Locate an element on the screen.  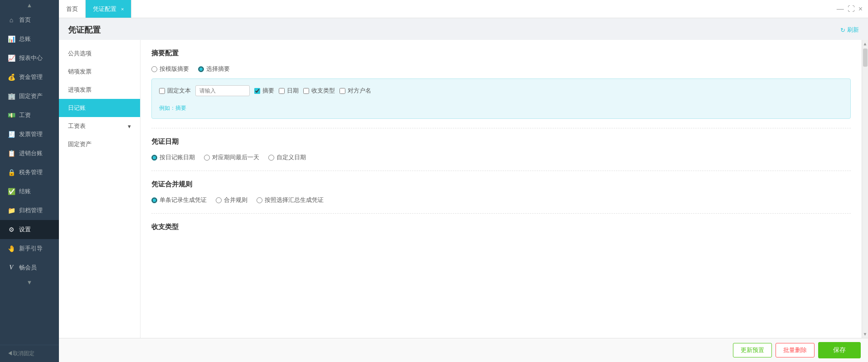
checkbox-date-input is located at coordinates (282, 91).